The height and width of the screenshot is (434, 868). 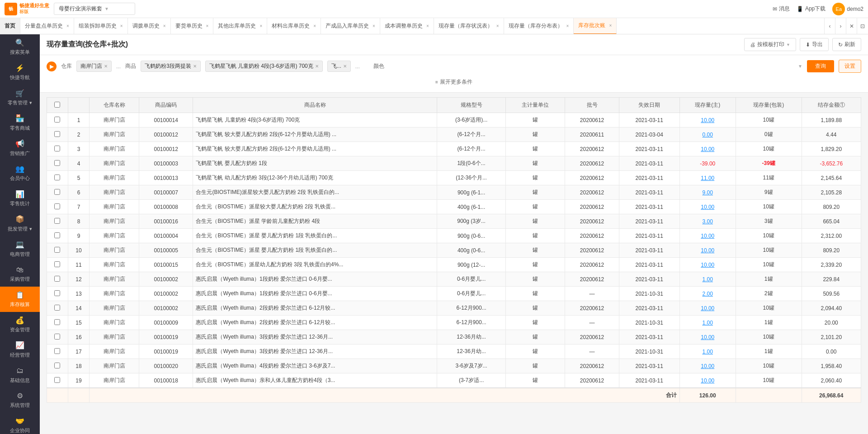 What do you see at coordinates (171, 66) in the screenshot?
I see `product-tag-1: 飞鹤奶粉3段两提装 ✕` at bounding box center [171, 66].